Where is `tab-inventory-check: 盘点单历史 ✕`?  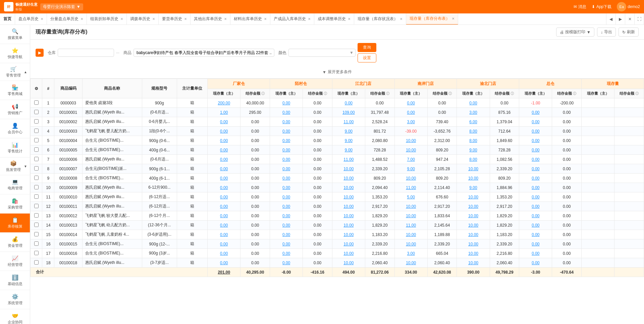
tab-inventory-check: 盘点单历史 ✕ is located at coordinates (31, 19).